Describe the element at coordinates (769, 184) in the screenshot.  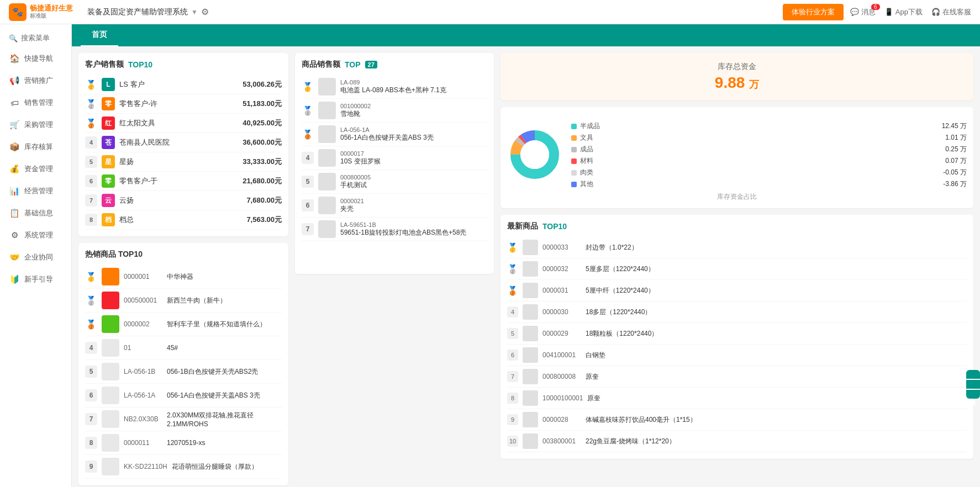
I see `legend-item: 其他 -3.86 万` at that location.